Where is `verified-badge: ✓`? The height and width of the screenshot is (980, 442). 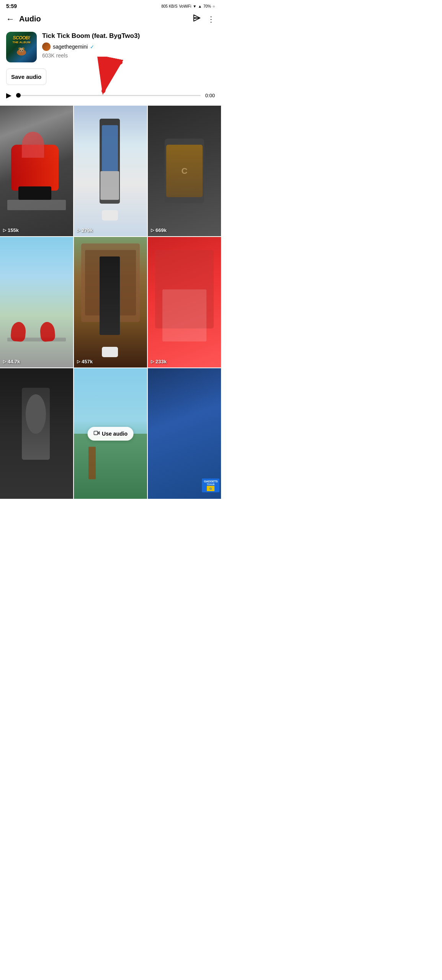
verified-badge: ✓ is located at coordinates (92, 47).